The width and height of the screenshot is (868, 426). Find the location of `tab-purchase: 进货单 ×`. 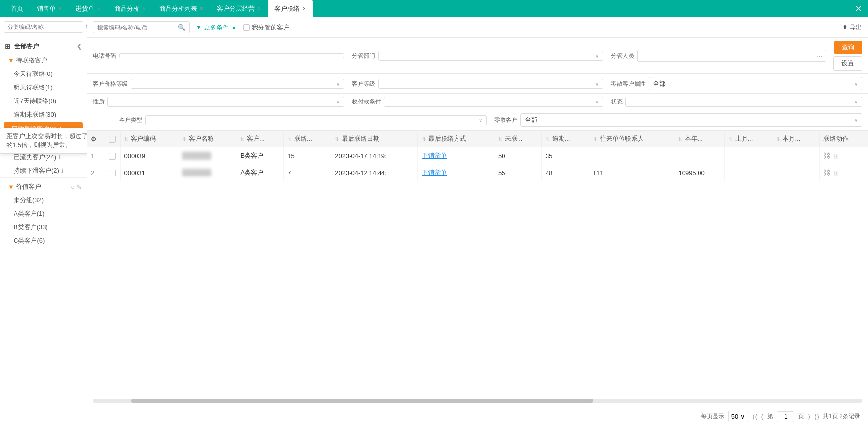

tab-purchase: 进货单 × is located at coordinates (88, 9).